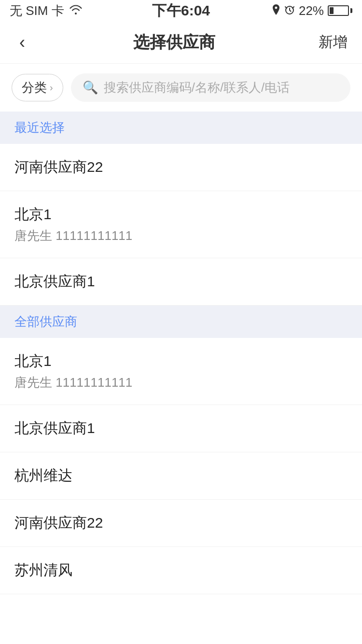 This screenshot has width=362, height=644. Describe the element at coordinates (51, 88) in the screenshot. I see `chevron-right-icon: ›` at that location.